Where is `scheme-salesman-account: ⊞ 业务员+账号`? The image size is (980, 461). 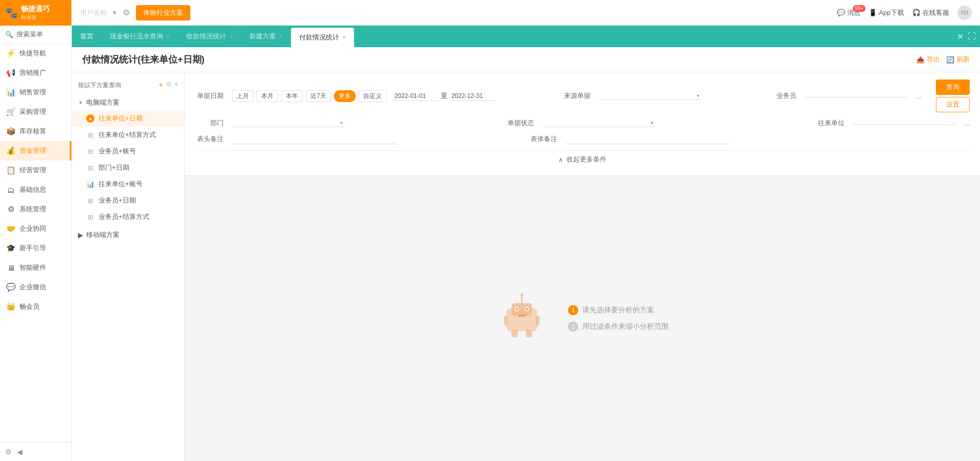
scheme-salesman-account: ⊞ 业务员+账号 is located at coordinates (128, 151).